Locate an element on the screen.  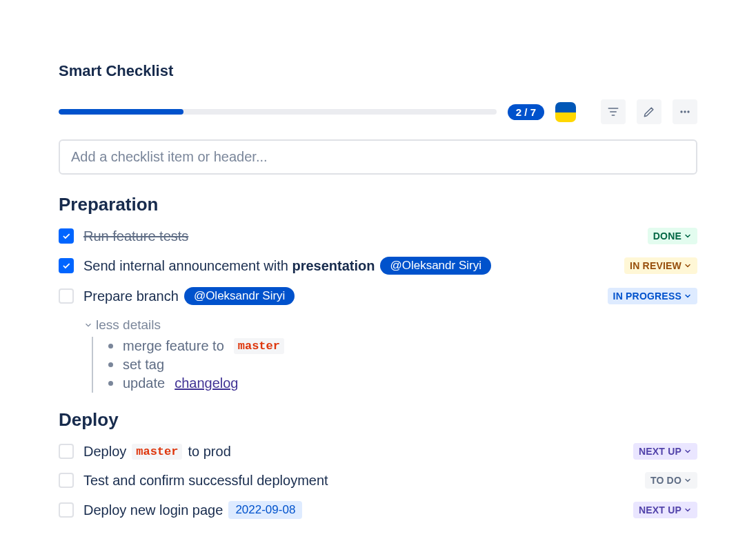
item-label: Run feature tests is located at coordinates (361, 236).